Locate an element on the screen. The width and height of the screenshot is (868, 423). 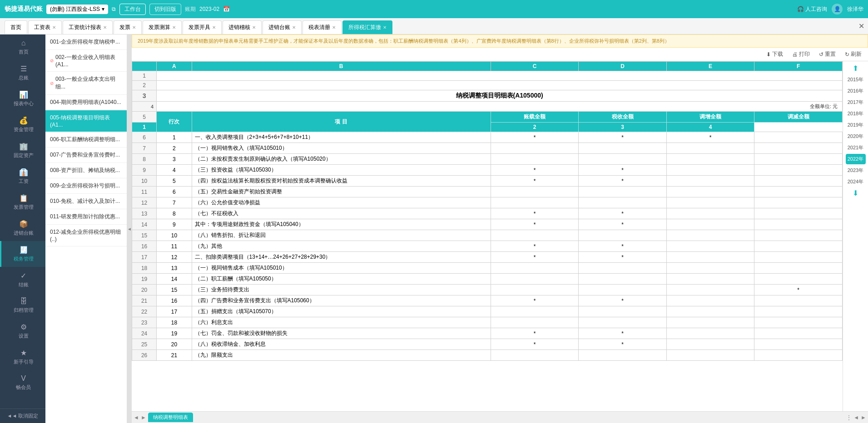
row-label: （一）视同销售收入（填写A105010） is located at coordinates (341, 148).